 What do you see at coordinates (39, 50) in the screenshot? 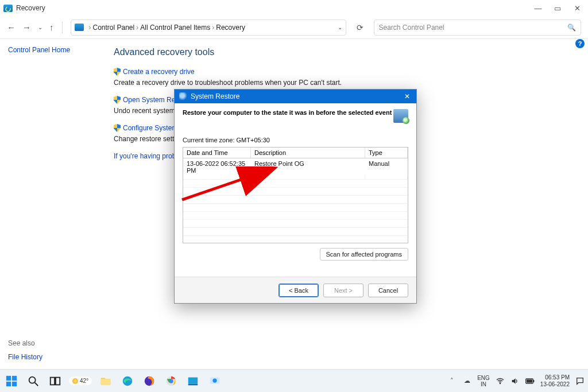
I see `control-panel-home-link: Control Panel Home` at bounding box center [39, 50].